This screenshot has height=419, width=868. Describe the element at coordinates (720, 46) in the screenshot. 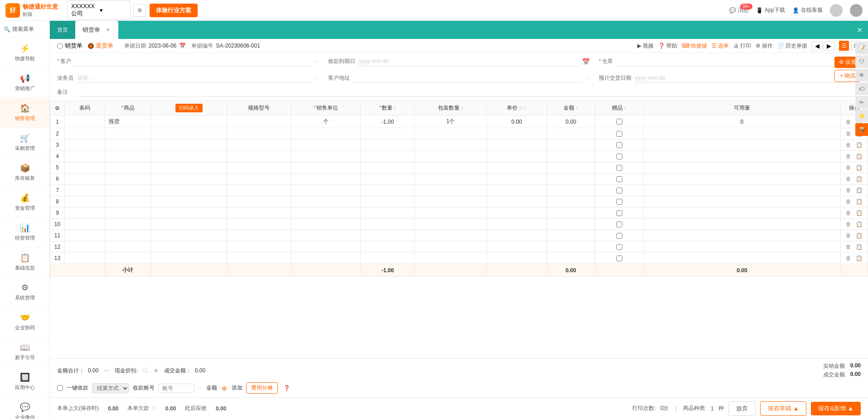

I see `select-link: ☰ 选单` at that location.